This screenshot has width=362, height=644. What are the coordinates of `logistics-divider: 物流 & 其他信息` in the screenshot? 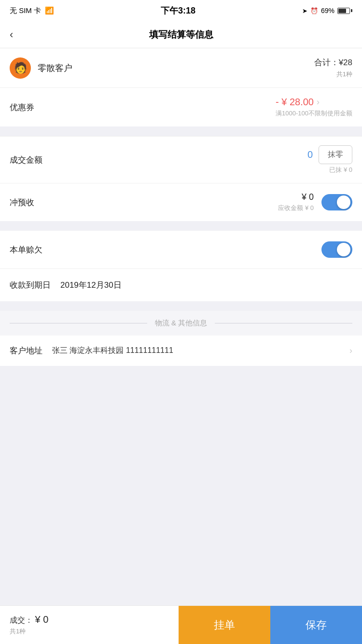 It's located at (181, 323).